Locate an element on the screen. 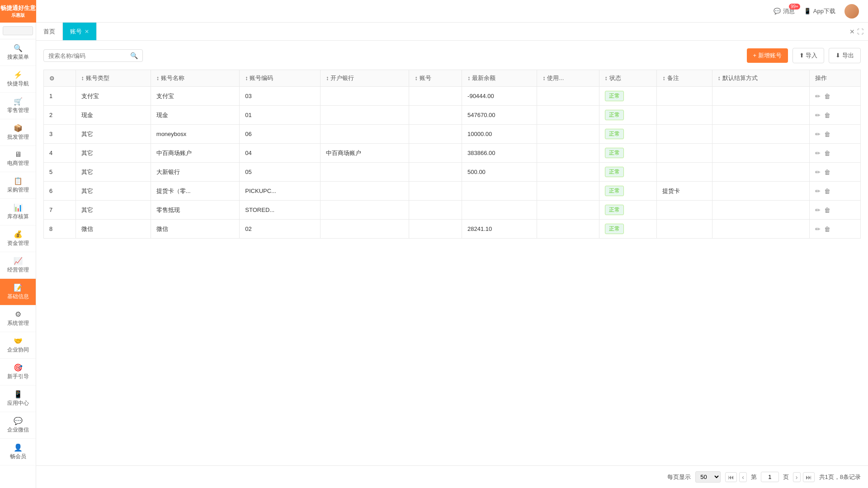  finance-icon: 💰 is located at coordinates (18, 234).